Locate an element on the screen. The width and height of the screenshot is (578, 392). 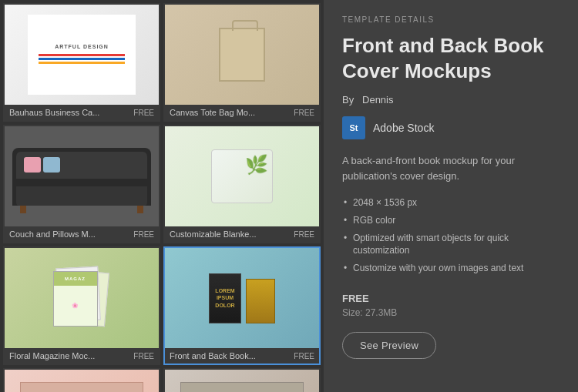
book-mockup-icon: LOREMIPSUMDOLOR is located at coordinates (242, 299).